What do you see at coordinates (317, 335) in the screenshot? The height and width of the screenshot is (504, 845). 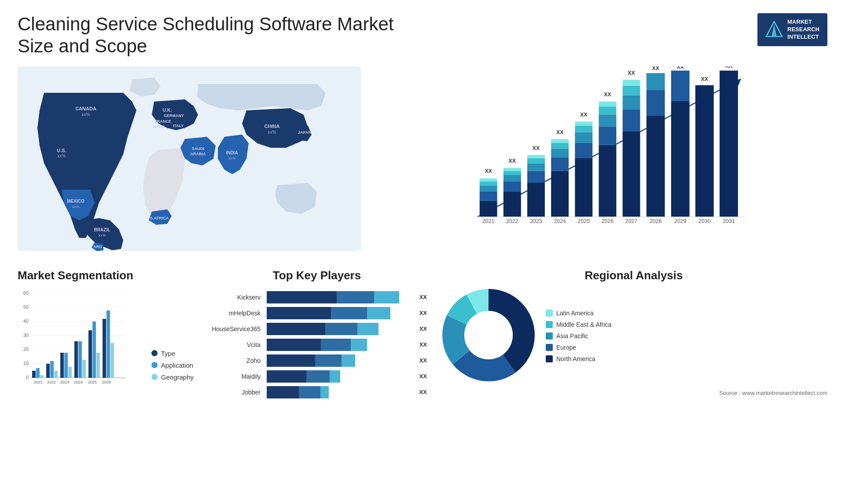 I see `key-players-section: Top Key Players Kickserv XX mHelpD` at bounding box center [317, 335].